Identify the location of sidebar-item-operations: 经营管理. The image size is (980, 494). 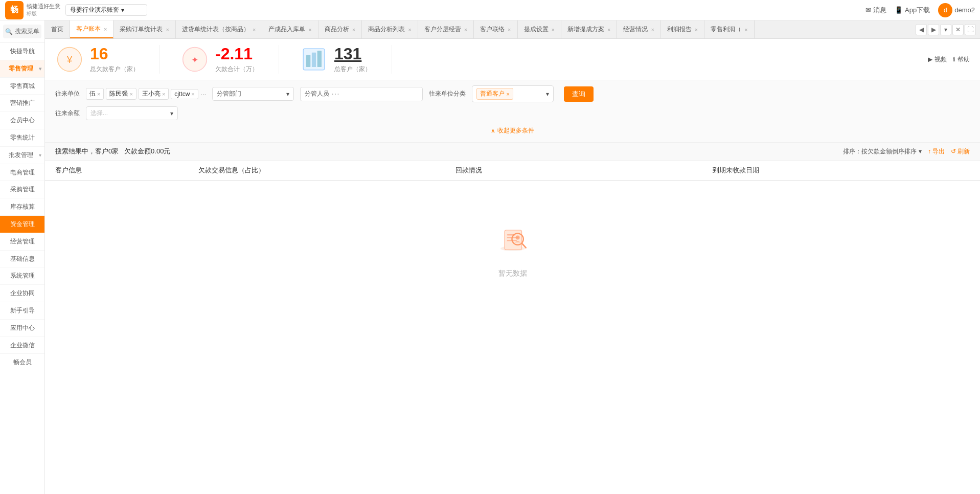
(22, 242).